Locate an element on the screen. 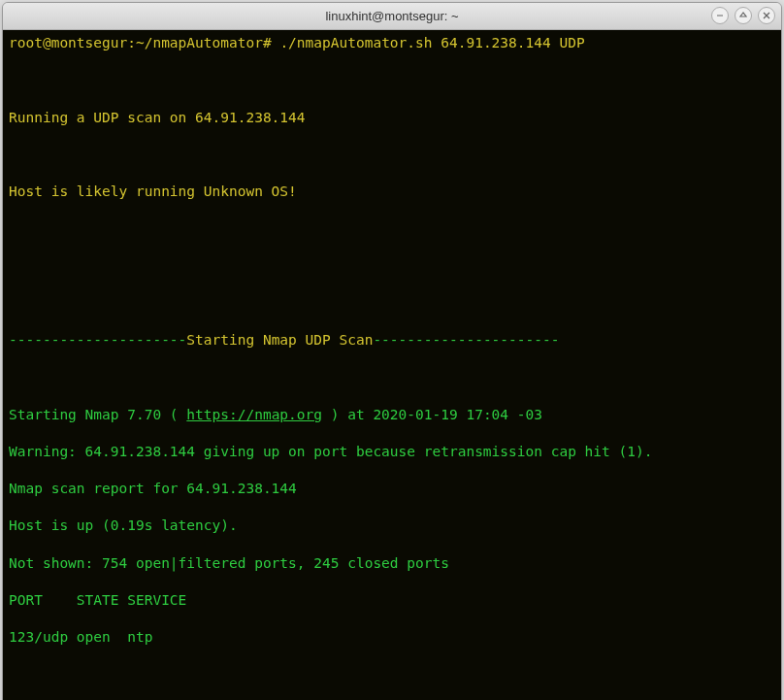  hostup-line-1: Host is up (0.19s latency). is located at coordinates (392, 526).